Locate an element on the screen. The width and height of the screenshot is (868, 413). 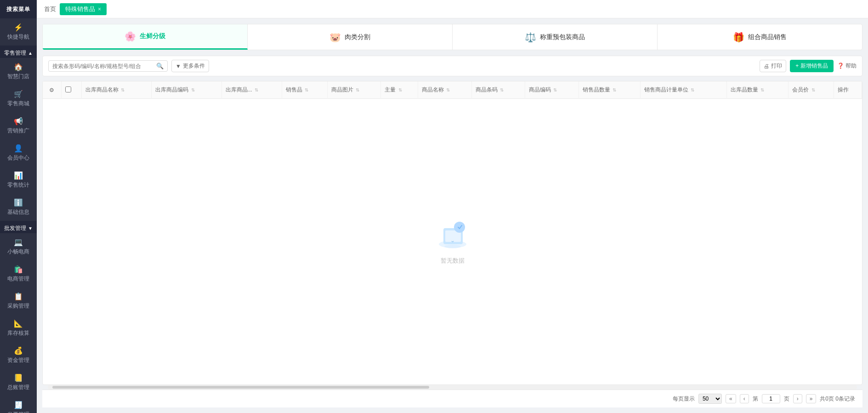
th-outlet-qty: 出库品数量 ⇅ is located at coordinates (757, 90).